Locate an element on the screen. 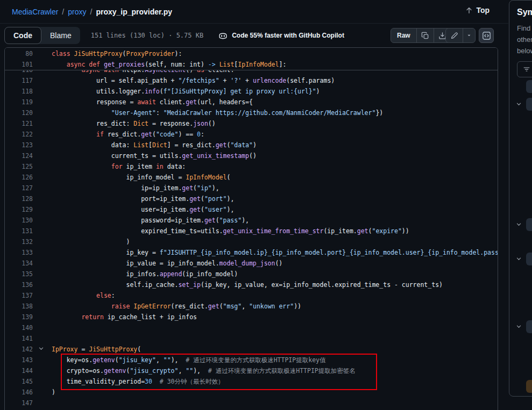 This screenshot has height=410, width=532. code-line-129: 129 user=ip_item.get("user"), is located at coordinates (251, 210).